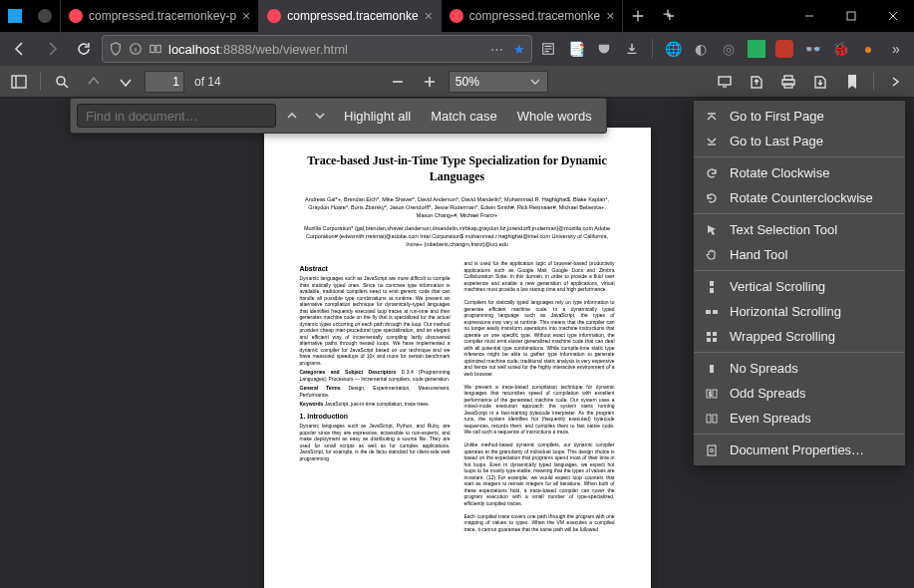 The width and height of the screenshot is (914, 588). Describe the element at coordinates (164, 82) in the screenshot. I see `page-number-input` at that location.